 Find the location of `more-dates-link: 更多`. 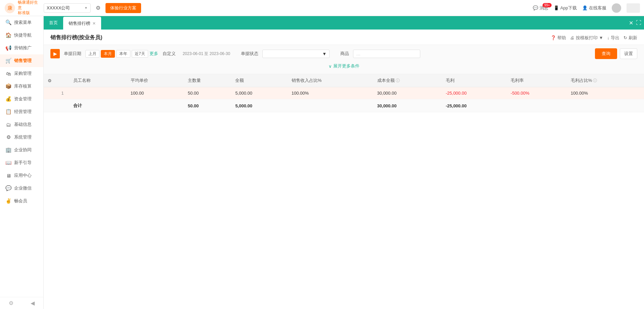

more-dates-link: 更多 is located at coordinates (154, 54).